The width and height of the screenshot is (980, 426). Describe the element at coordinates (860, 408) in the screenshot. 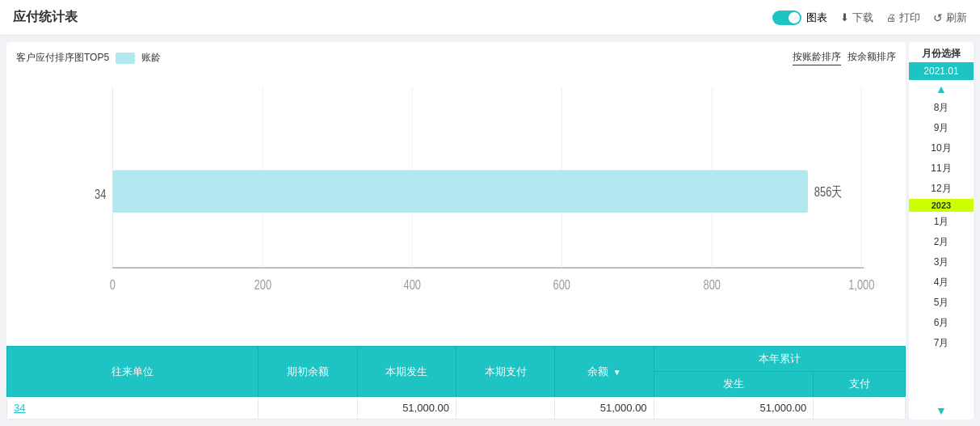

I see `cell-ytd-pay` at that location.